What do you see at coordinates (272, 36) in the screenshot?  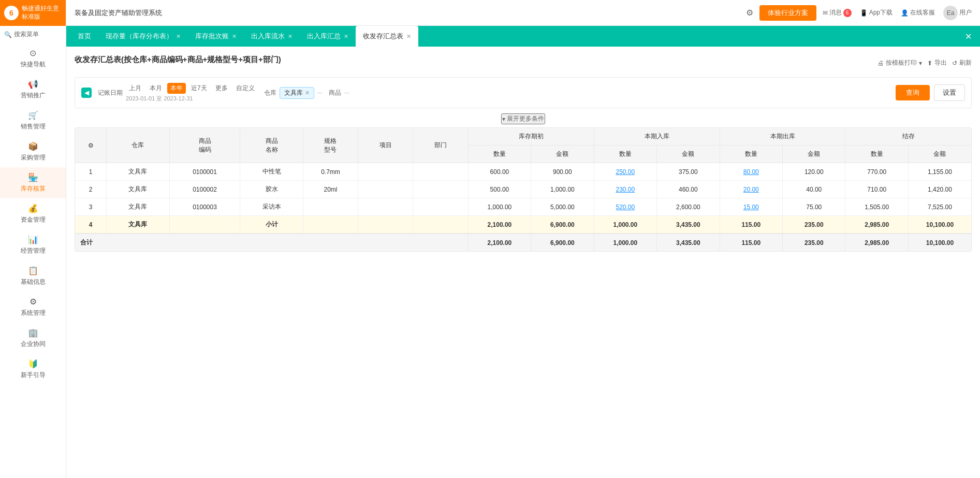 I see `tab-in-out-flow: 出入库流水 ✕` at bounding box center [272, 36].